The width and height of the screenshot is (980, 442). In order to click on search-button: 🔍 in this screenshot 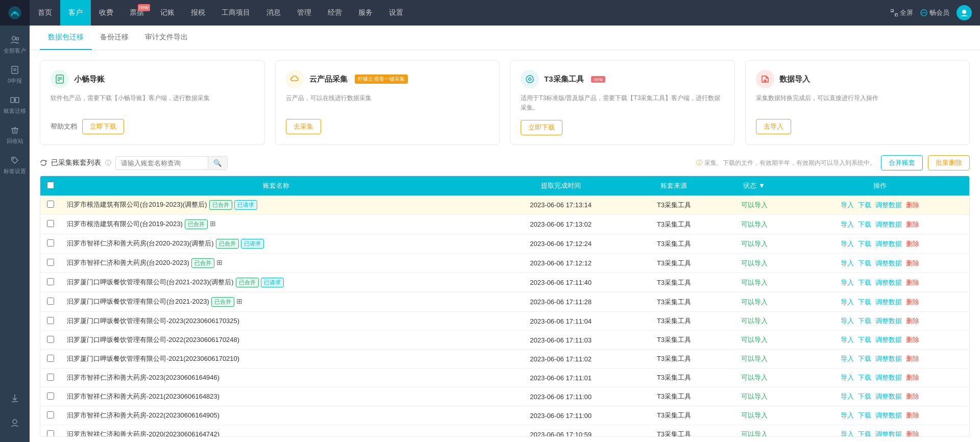, I will do `click(217, 163)`.